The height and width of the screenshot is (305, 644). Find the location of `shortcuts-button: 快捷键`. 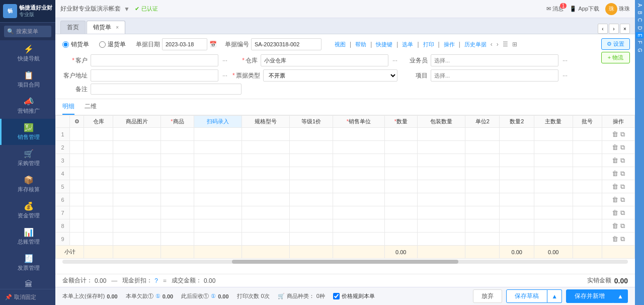

shortcuts-button: 快捷键 is located at coordinates (384, 44).